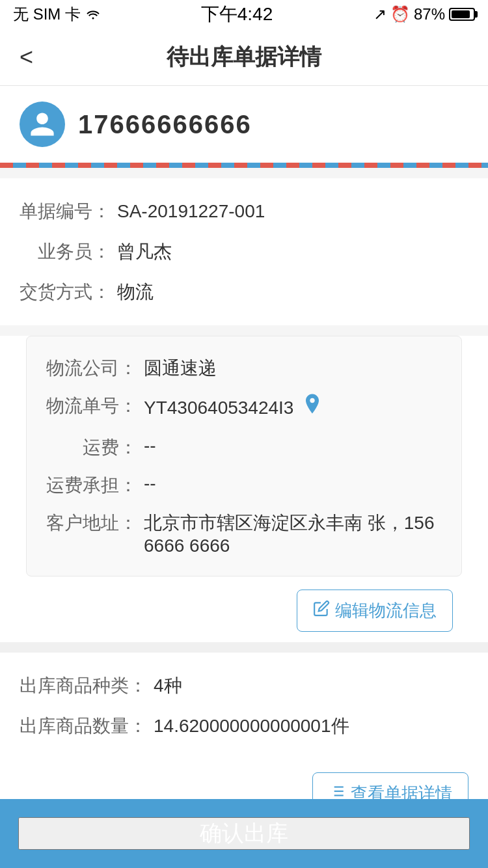 The image size is (488, 868). What do you see at coordinates (244, 686) in the screenshot?
I see `goods-type-row: 出库商品种类： 4种` at bounding box center [244, 686].